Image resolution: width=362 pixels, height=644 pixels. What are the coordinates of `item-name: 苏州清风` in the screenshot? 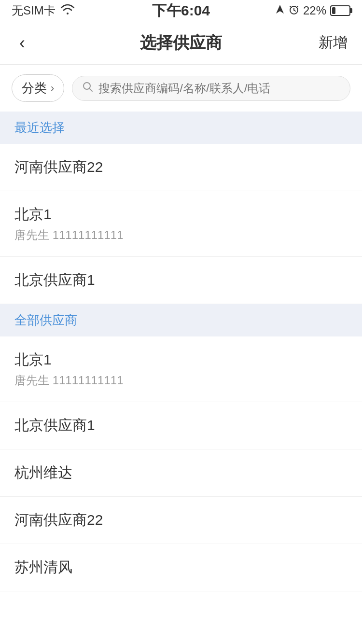 It's located at (181, 568).